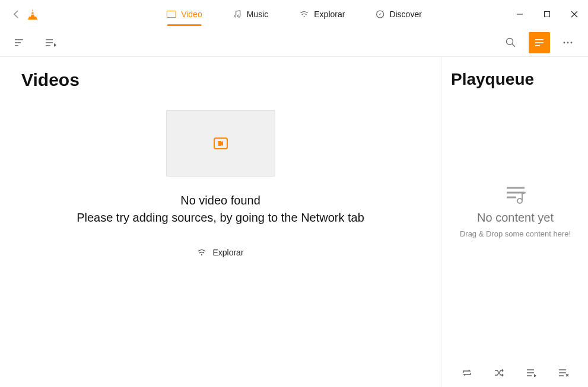 The width and height of the screenshot is (588, 387). I want to click on toolbar-left, so click(36, 43).